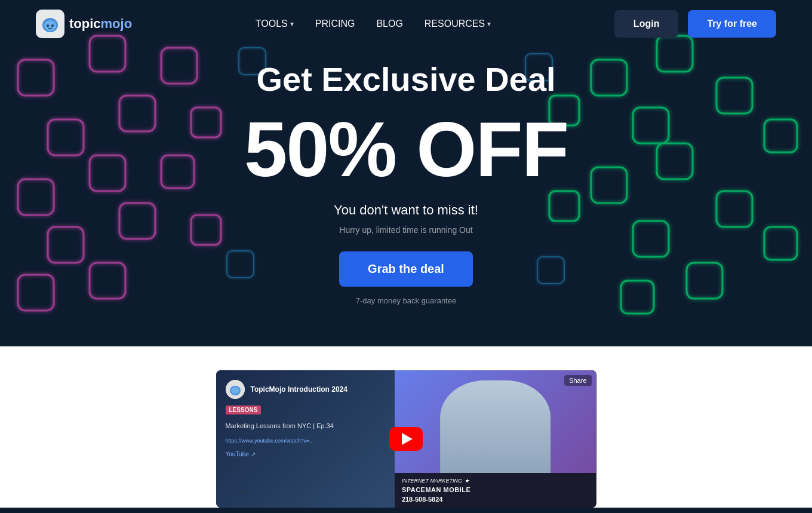 This screenshot has width=812, height=513. What do you see at coordinates (496, 499) in the screenshot?
I see `phone-number: 218-508-5824` at bounding box center [496, 499].